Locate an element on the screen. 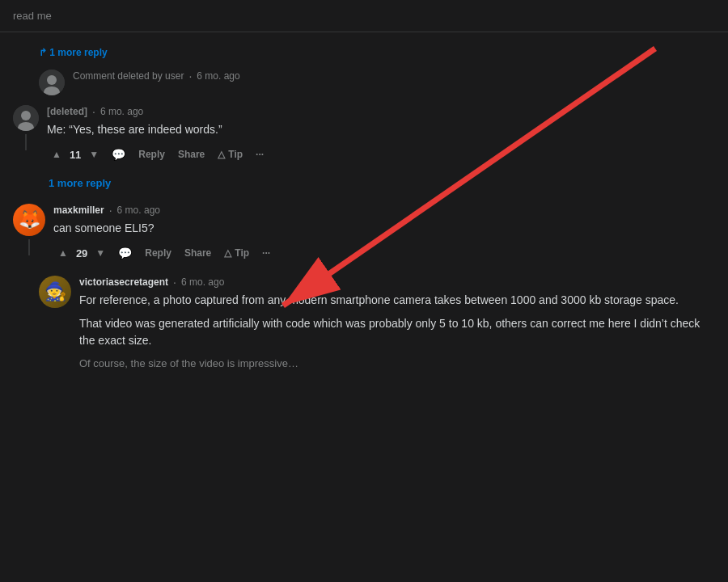  deleted-body-time: 6 mo. ago is located at coordinates (121, 112).